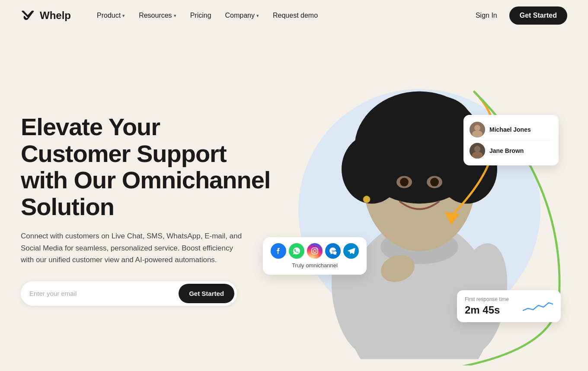  What do you see at coordinates (315, 251) in the screenshot?
I see `social-icons-row` at bounding box center [315, 251].